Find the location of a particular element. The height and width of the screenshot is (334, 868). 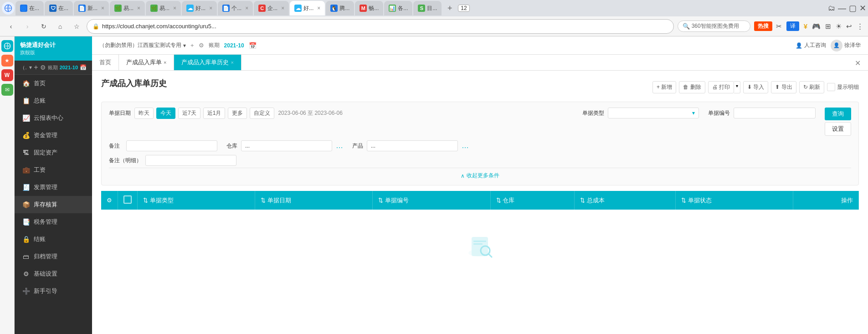

tab-new: 📄 新... × is located at coordinates (91, 8).